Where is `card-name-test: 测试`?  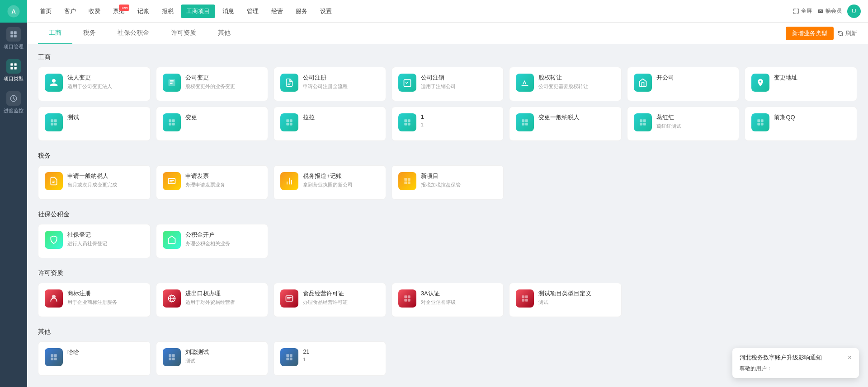
card-name-test: 测试 is located at coordinates (106, 117).